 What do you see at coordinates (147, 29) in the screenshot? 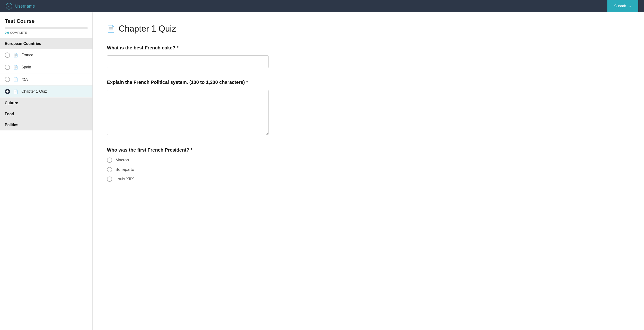
I see `quiz-title: Chapter 1 Quiz` at bounding box center [147, 29].